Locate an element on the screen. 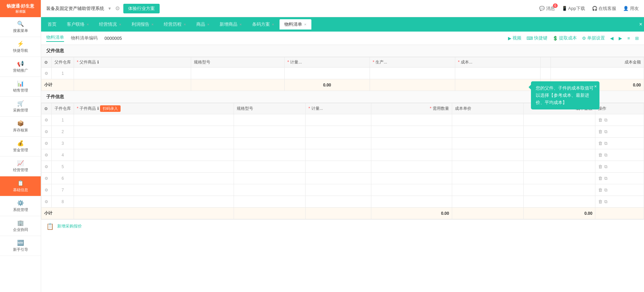 This screenshot has height=292, width=644. nav-tab-close-operations: × is located at coordinates (120, 24).